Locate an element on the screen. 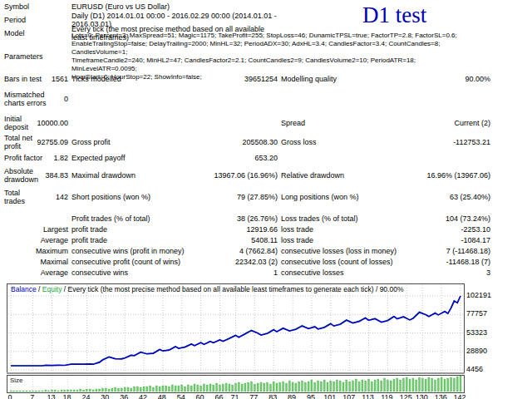  parameters-lines: Lots=0; Percent=3; MaxSpread=51; Magic=1… is located at coordinates (267, 57).